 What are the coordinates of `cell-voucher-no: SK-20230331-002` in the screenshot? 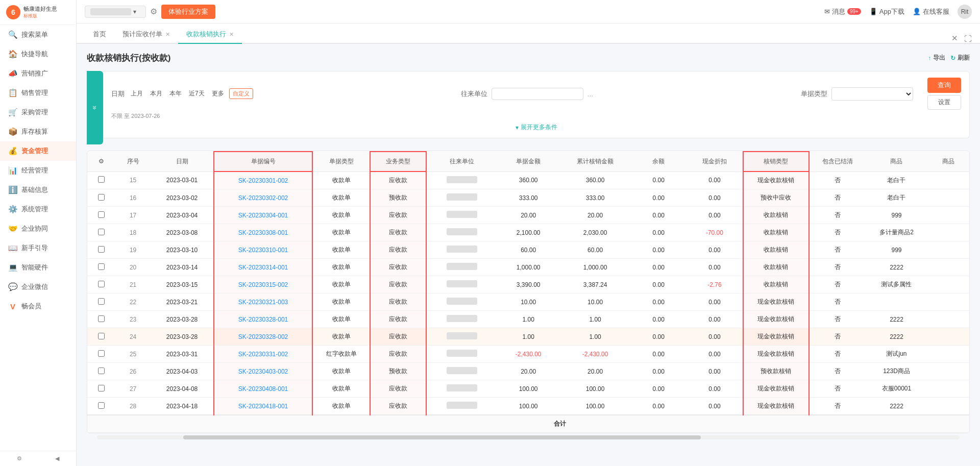 It's located at (263, 354).